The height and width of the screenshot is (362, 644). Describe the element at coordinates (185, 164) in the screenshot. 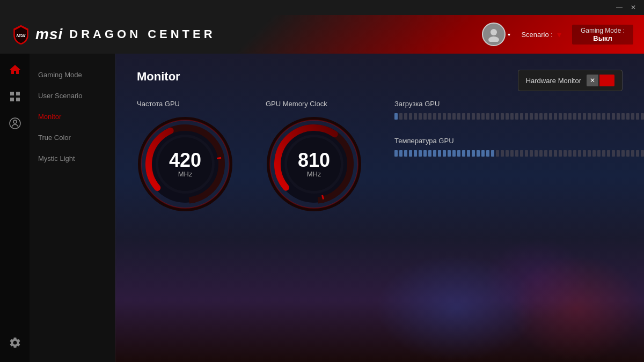

I see `gpu-freq-value-display: 420 MHz` at that location.